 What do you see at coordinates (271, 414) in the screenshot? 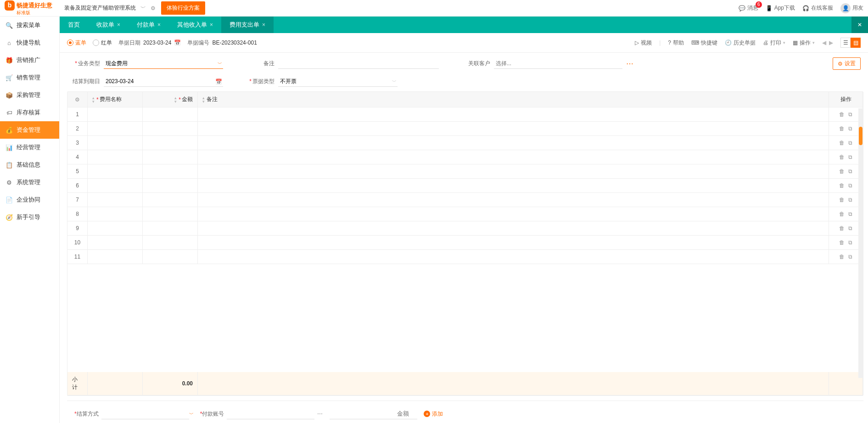
I see `pay-account-select` at bounding box center [271, 414].